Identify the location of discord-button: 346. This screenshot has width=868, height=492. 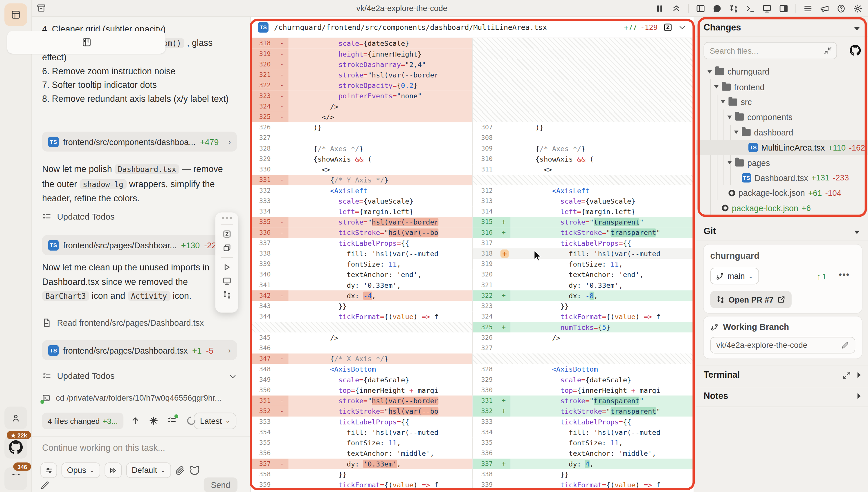
(16, 478).